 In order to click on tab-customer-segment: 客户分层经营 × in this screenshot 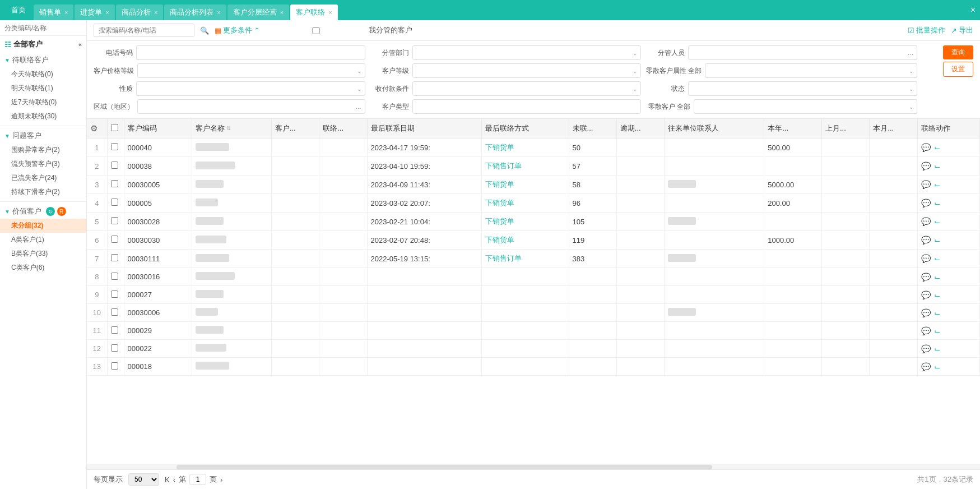, I will do `click(258, 12)`.